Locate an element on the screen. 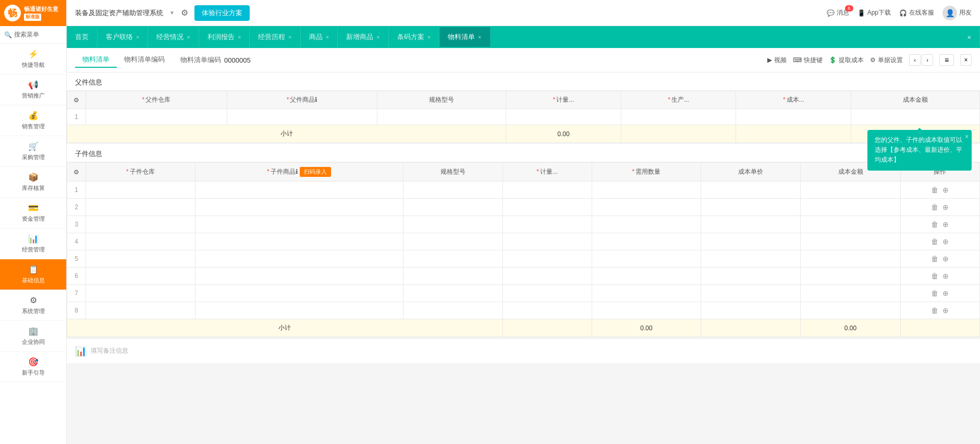  parent-production-cell is located at coordinates (679, 117).